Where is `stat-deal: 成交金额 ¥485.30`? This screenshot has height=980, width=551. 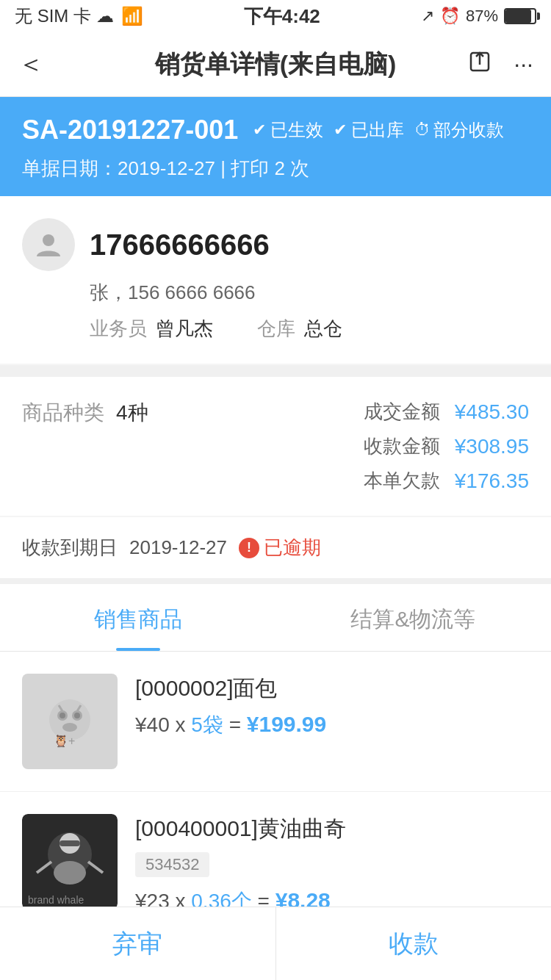
stat-deal: 成交金额 ¥485.30 is located at coordinates (447, 411).